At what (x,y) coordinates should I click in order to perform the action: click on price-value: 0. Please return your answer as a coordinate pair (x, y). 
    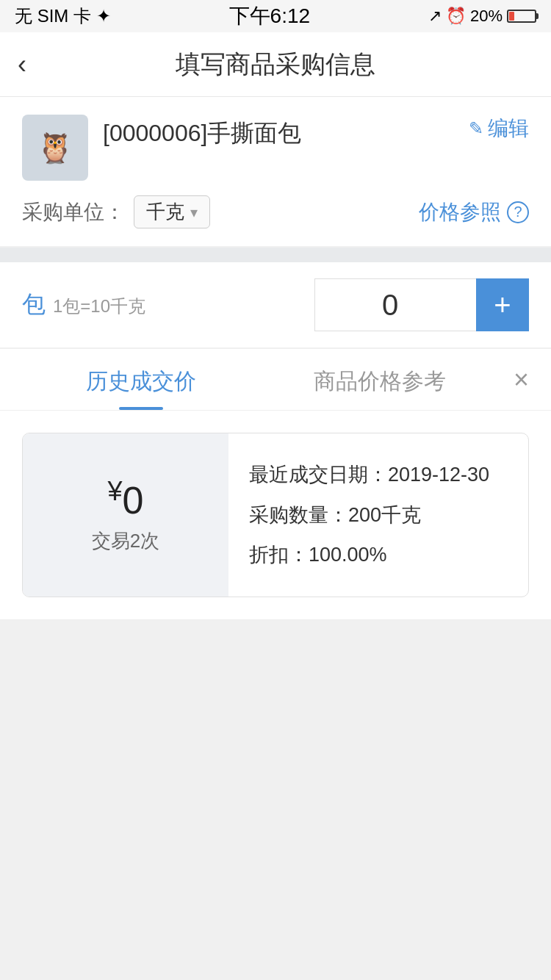
    Looking at the image, I should click on (134, 500).